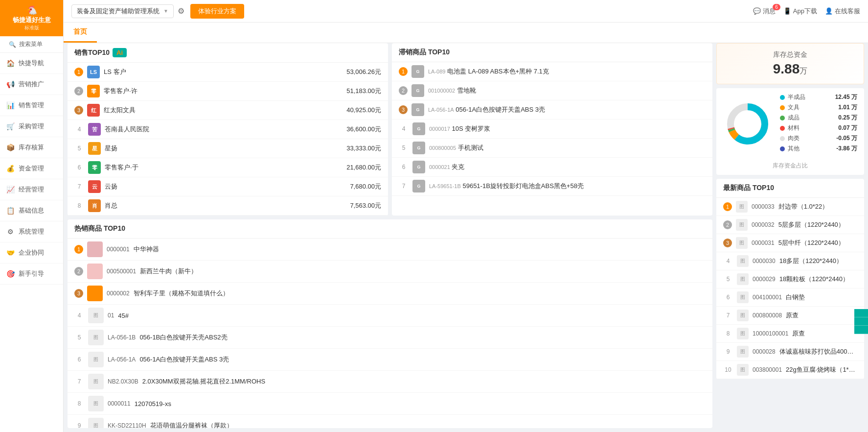 The image size is (868, 432). I want to click on float-btn-live: 直播, so click(861, 330).